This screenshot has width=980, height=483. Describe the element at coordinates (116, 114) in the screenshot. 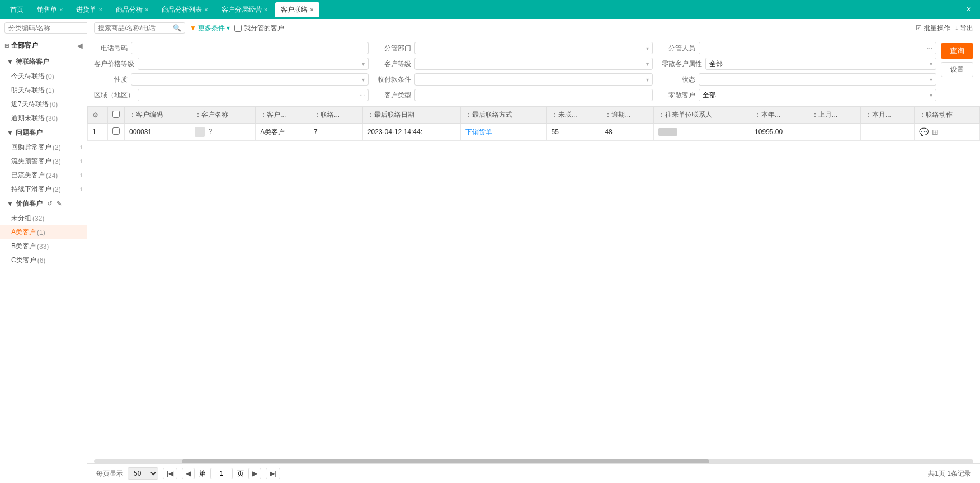

I see `select-all-checkbox` at that location.